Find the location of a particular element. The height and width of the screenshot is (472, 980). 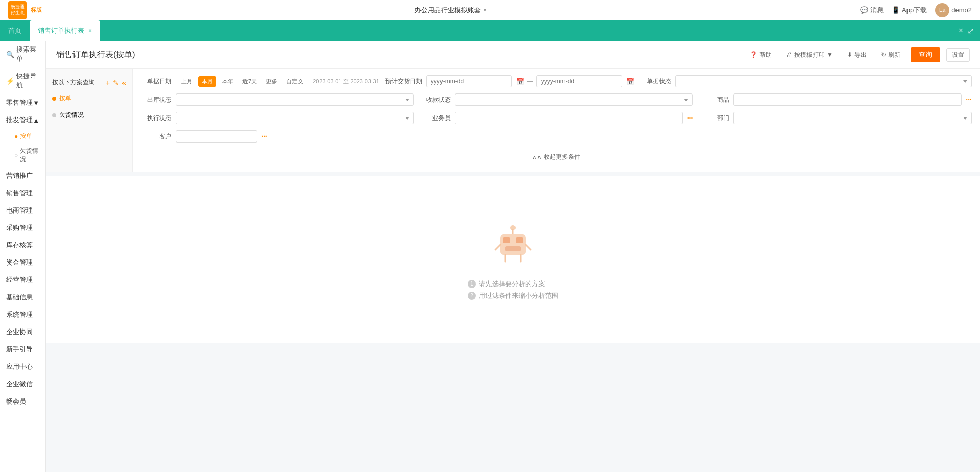

delivery-start-calendar-icon: 📅 is located at coordinates (520, 82).